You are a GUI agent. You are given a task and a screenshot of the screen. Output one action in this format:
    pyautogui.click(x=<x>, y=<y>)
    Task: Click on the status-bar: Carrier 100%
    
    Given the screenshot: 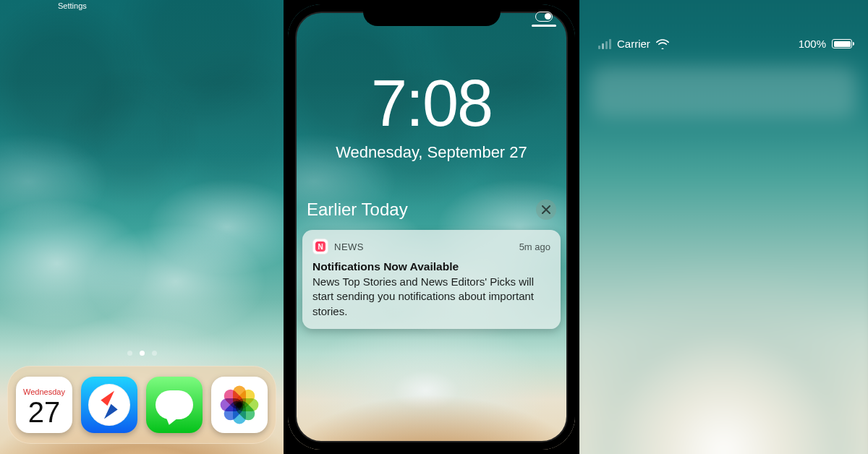 What is the action you would take?
    pyautogui.click(x=723, y=43)
    